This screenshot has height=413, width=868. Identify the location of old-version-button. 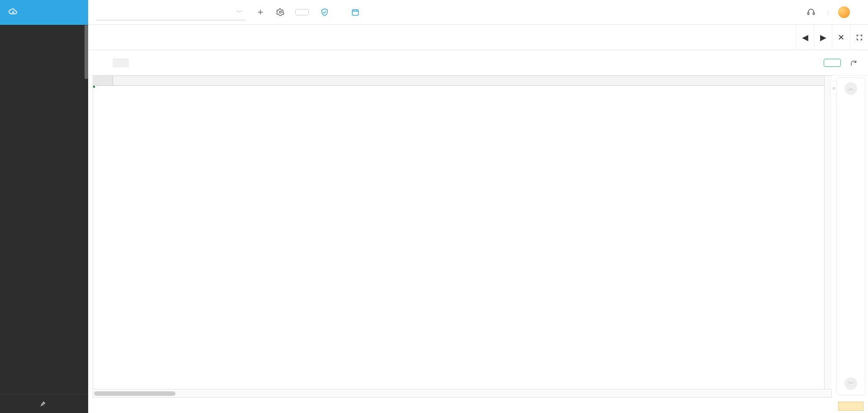
(302, 12).